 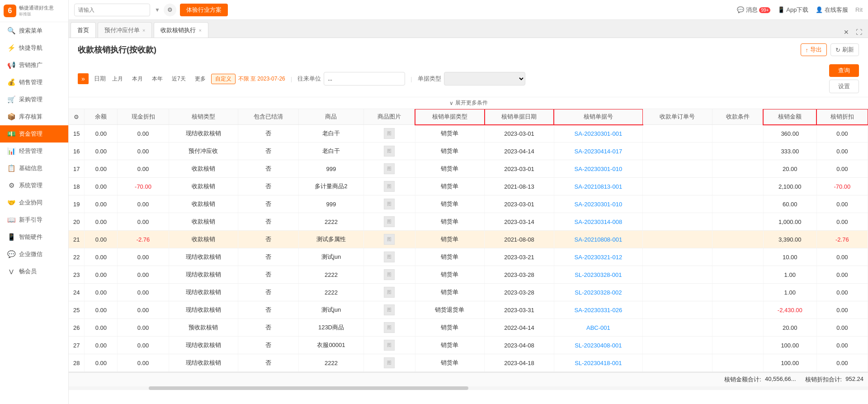 What do you see at coordinates (832, 10) in the screenshot?
I see `online-service-link: 👤 在线客服` at bounding box center [832, 10].